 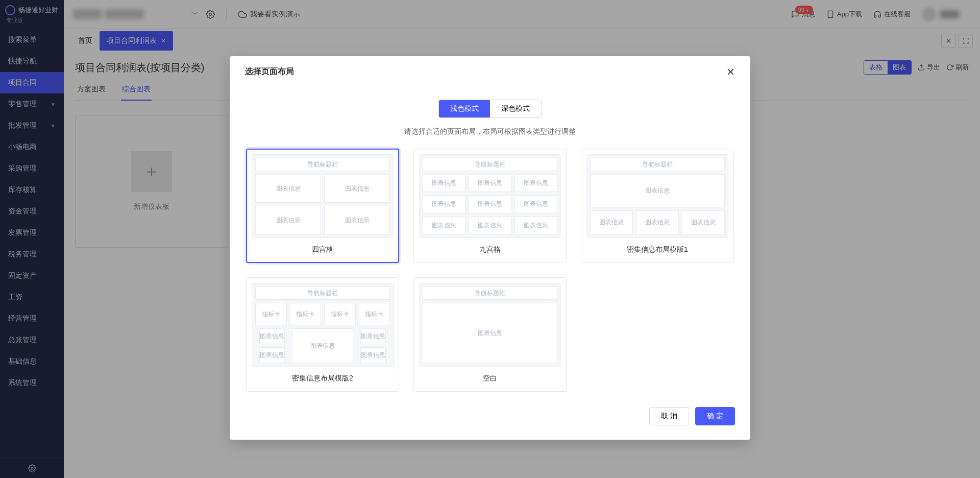 I want to click on cancel-button: 取 消, so click(x=669, y=416).